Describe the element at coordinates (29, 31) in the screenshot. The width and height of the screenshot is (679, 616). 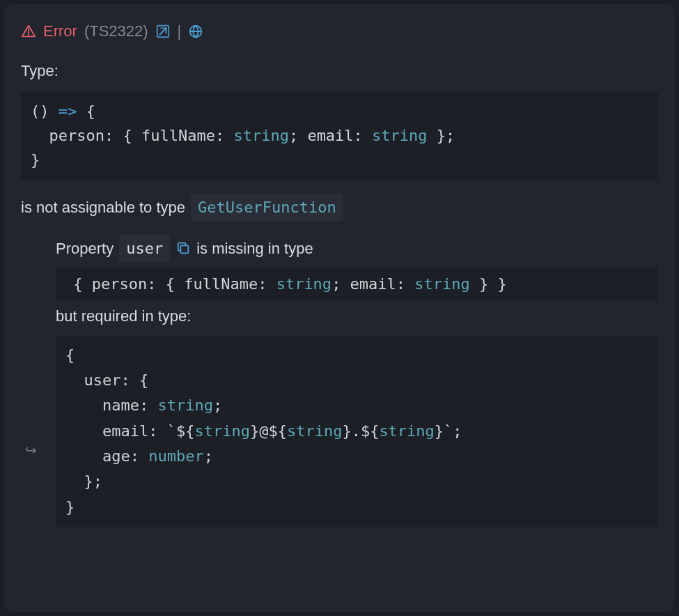
I see `warning-icon` at that location.